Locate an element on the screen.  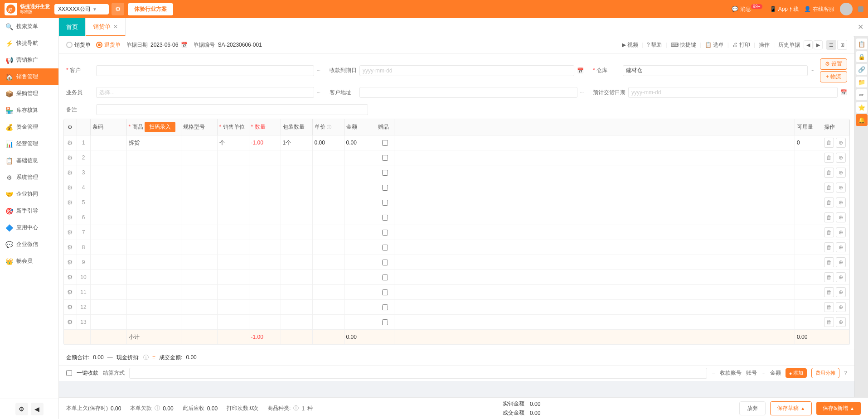
gear-header-icon: ⚙ is located at coordinates (70, 127).